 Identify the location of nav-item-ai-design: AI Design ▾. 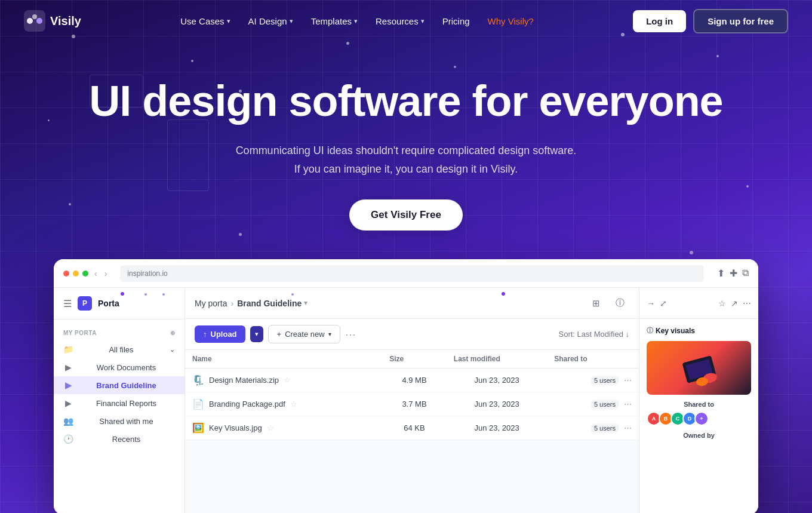
(271, 21).